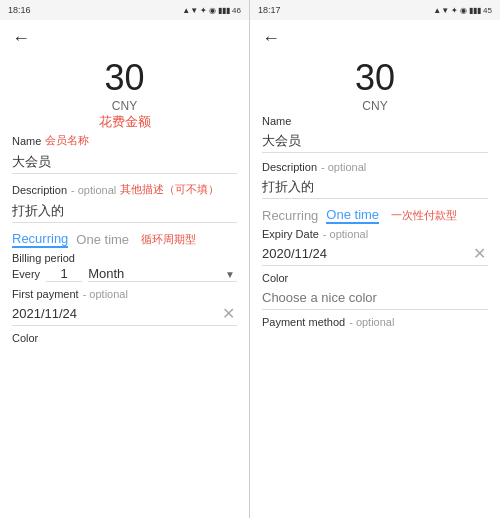 The image size is (500, 518). What do you see at coordinates (124, 338) in the screenshot?
I see `left-color-label: Color` at bounding box center [124, 338].